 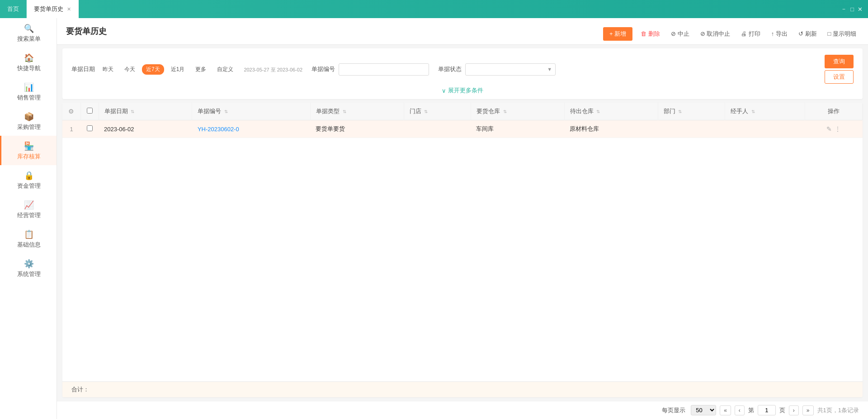 I want to click on sidebar-item-purchase-label: 采购管理, so click(x=29, y=127).